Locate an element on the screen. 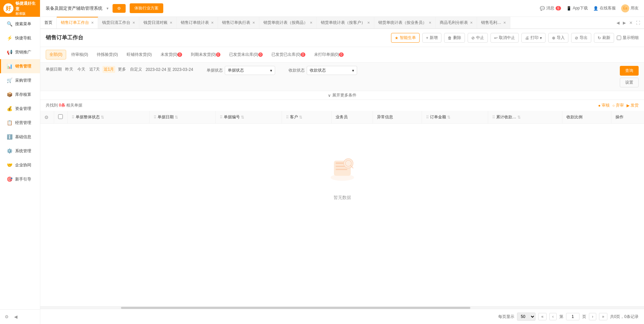 The width and height of the screenshot is (644, 324). tab-1: 销售订单工作台✕ is located at coordinates (77, 23).